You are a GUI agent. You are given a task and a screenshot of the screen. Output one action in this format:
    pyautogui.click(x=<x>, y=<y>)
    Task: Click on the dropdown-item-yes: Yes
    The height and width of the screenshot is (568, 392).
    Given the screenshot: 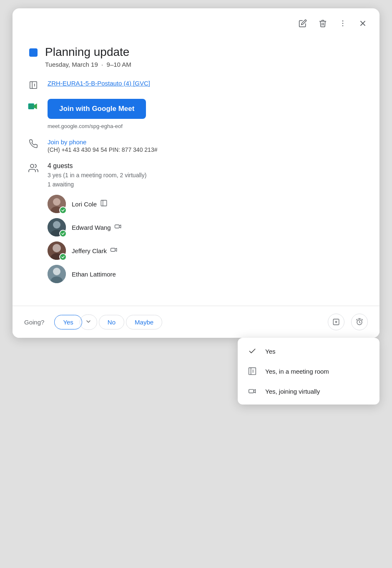 What is the action you would take?
    pyautogui.click(x=309, y=351)
    